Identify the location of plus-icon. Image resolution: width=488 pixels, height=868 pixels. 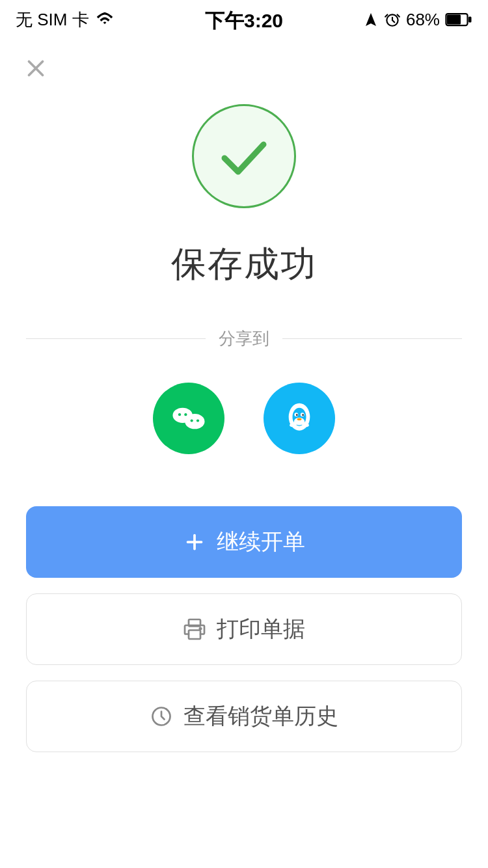
(195, 542).